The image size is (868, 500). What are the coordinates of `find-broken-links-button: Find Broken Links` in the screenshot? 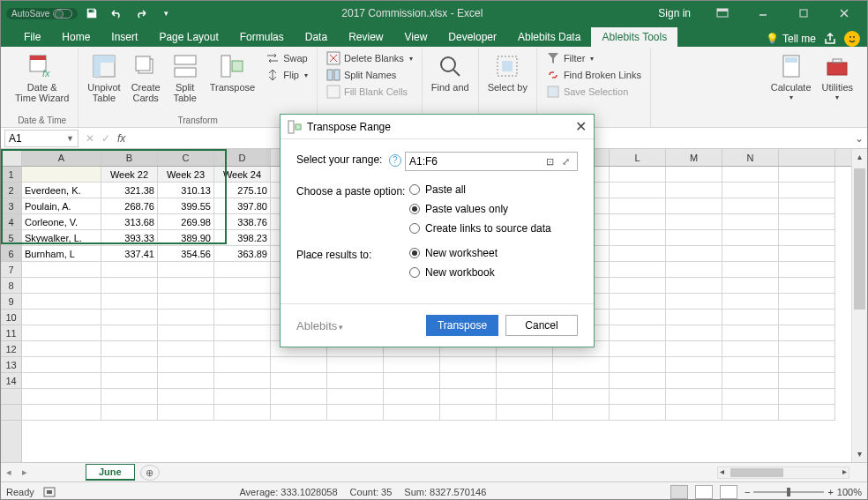 It's located at (594, 75).